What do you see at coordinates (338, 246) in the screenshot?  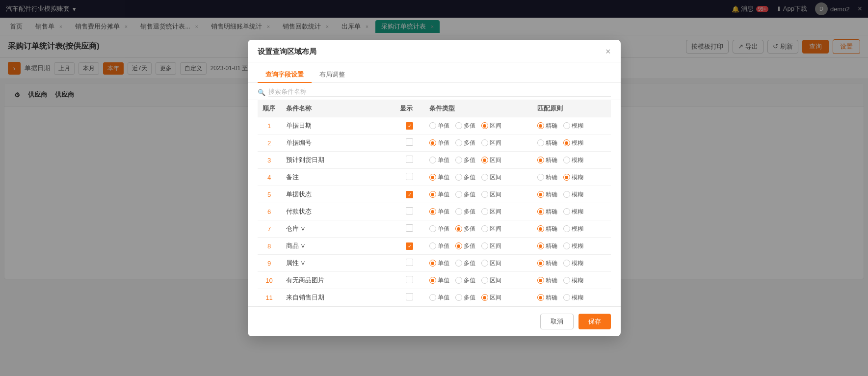 I see `cell-name: 商品 ∨` at bounding box center [338, 246].